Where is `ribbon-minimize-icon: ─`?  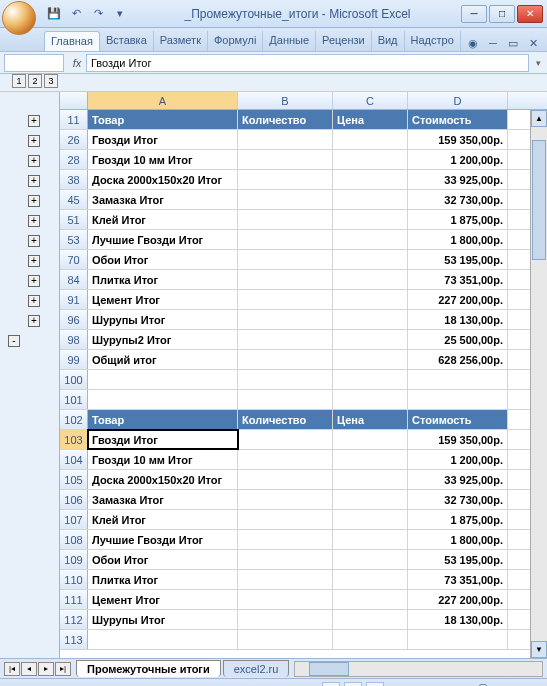 ribbon-minimize-icon: ─ is located at coordinates (493, 43).